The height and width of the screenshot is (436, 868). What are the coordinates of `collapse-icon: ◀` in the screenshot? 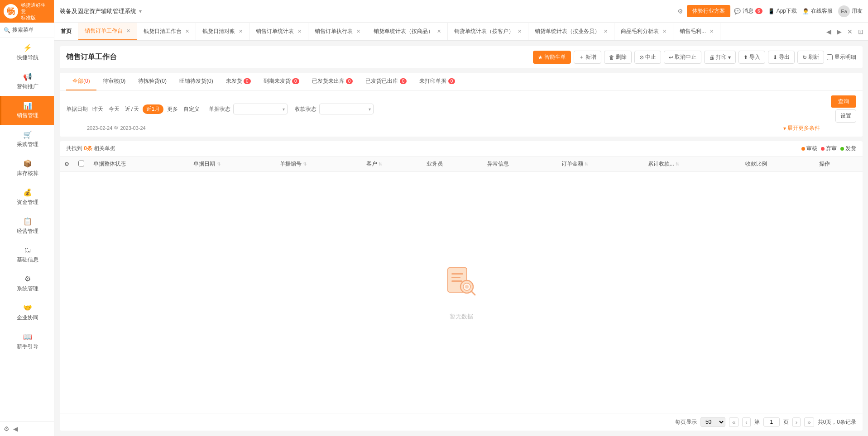 It's located at (15, 429).